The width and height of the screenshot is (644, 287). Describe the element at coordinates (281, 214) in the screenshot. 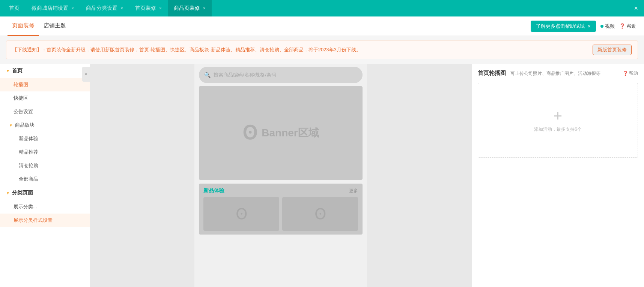

I see `product-grid: ʘ ʘ` at that location.